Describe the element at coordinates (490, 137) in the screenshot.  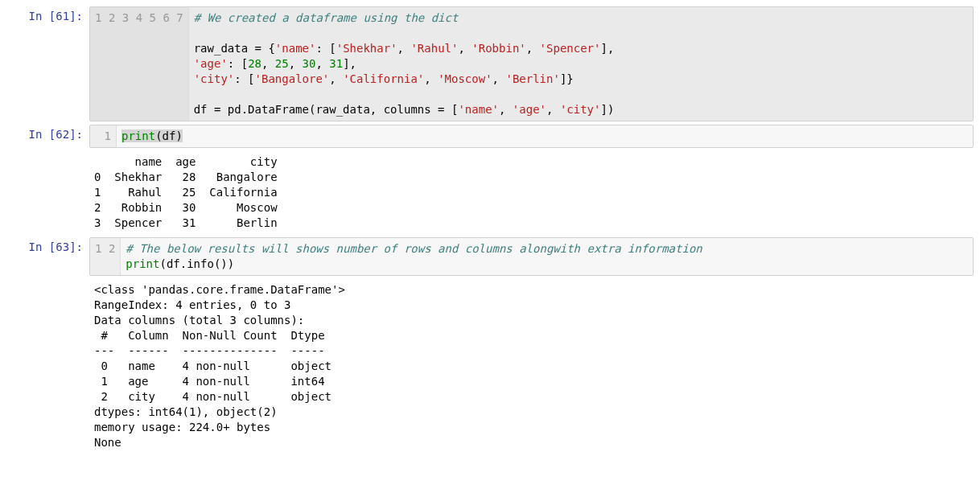
I see `code-cell: In [62]: 1 print(df)` at that location.